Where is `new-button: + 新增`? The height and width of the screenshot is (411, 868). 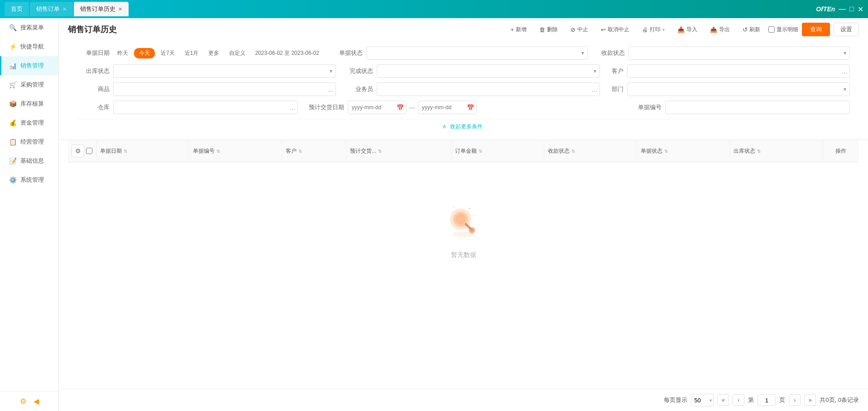
new-button: + 新增 is located at coordinates (518, 30).